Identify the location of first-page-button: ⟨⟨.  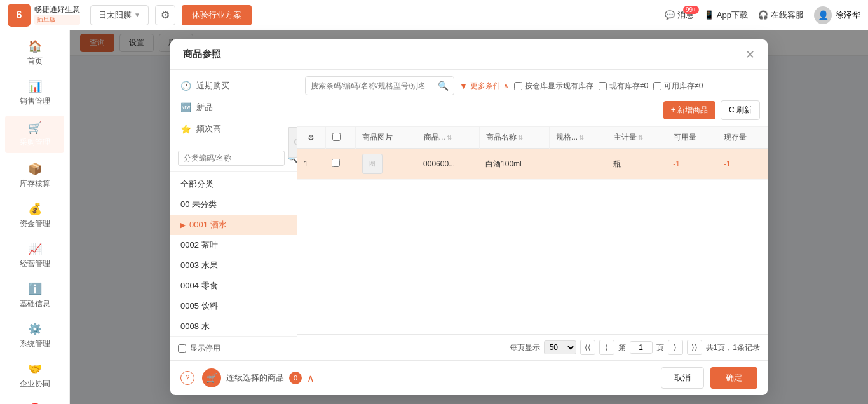
(588, 347).